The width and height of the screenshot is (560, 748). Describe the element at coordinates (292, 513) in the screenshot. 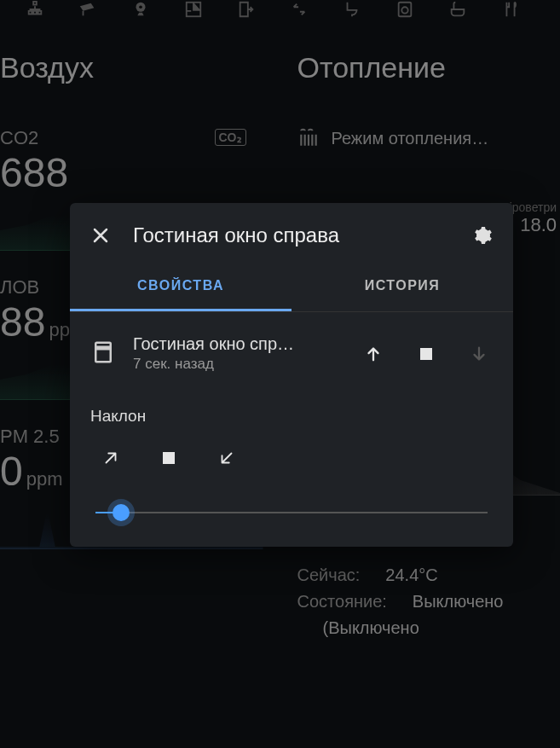

I see `tilt-slider` at that location.